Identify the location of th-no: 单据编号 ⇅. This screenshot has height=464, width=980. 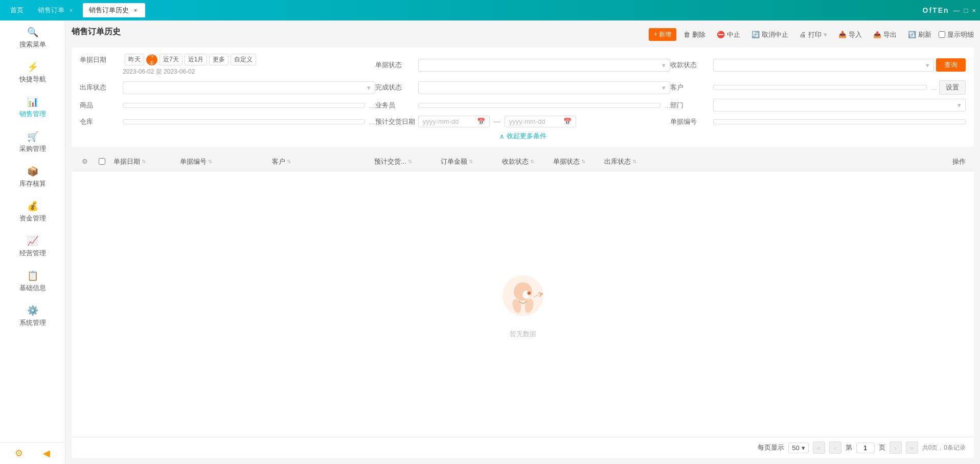
(222, 162).